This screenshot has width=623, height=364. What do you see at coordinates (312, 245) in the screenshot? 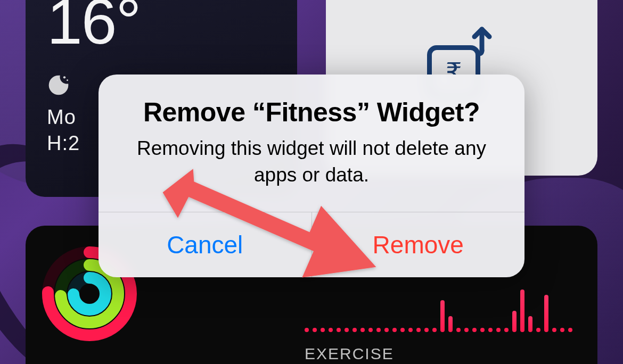
I see `dialog-button-row: Cancel Remove` at bounding box center [312, 245].